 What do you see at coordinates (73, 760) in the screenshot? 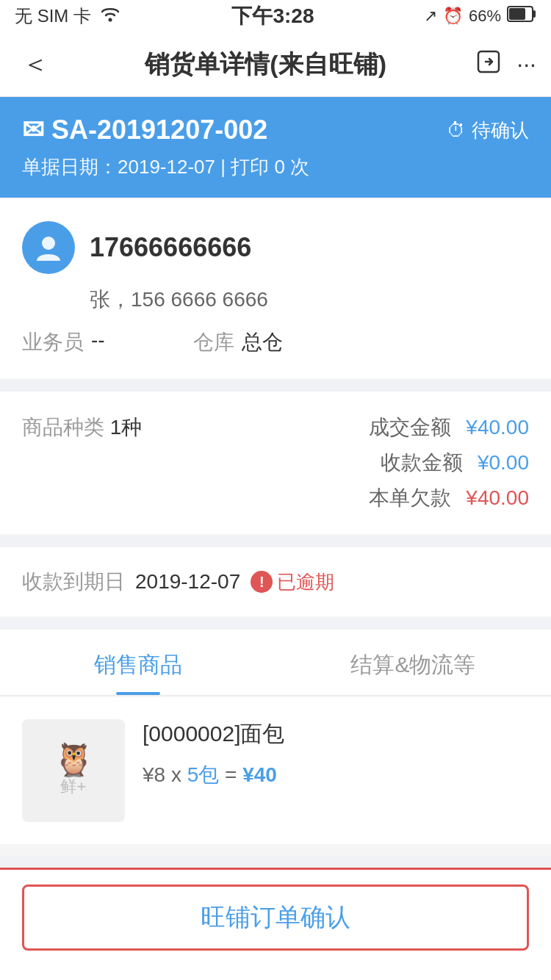
I see `product-thumb-owl: 🦉` at bounding box center [73, 760].